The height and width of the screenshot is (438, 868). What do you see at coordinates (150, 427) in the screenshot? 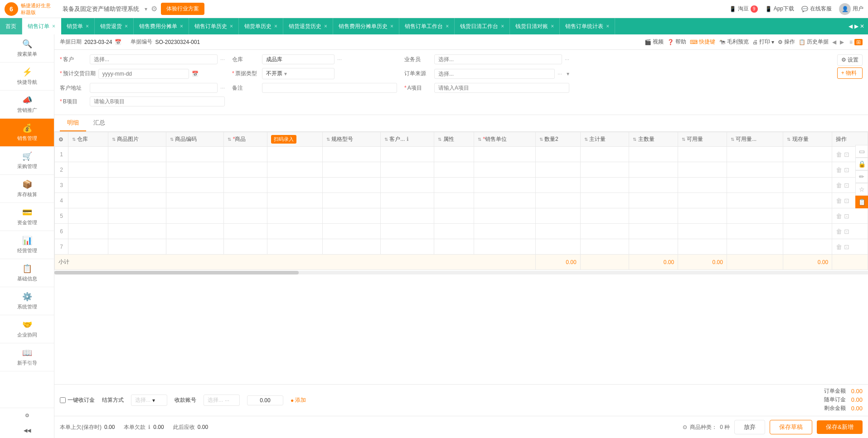
I see `credit-info-icon: ℹ` at bounding box center [150, 427].